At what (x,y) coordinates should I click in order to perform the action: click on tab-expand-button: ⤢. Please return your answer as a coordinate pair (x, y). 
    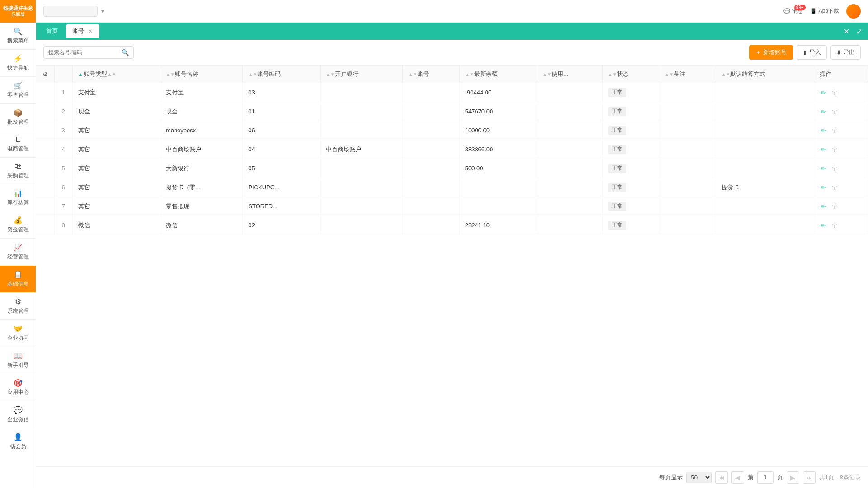
    Looking at the image, I should click on (859, 31).